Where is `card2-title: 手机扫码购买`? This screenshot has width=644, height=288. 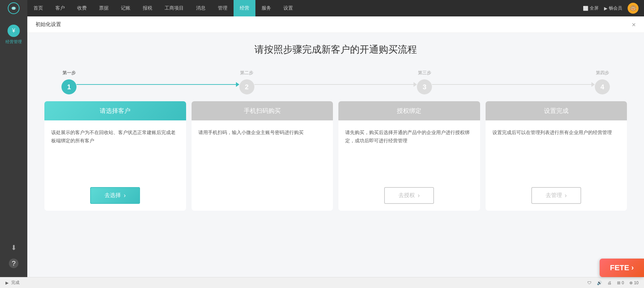
card2-title: 手机扫码购买 is located at coordinates (262, 111).